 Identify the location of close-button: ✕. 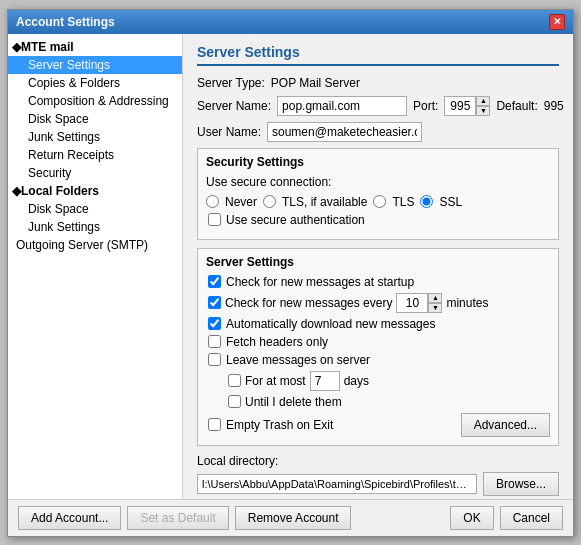
(557, 22).